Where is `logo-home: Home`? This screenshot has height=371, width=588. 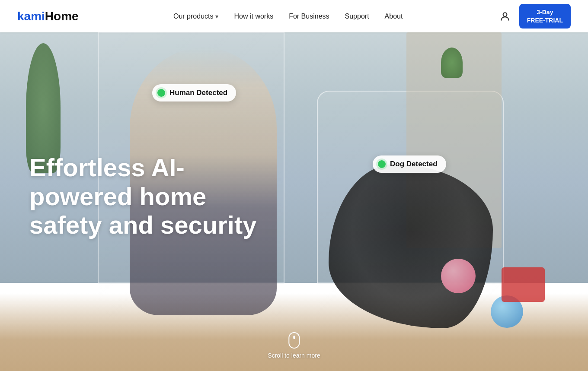
logo-home: Home is located at coordinates (62, 16).